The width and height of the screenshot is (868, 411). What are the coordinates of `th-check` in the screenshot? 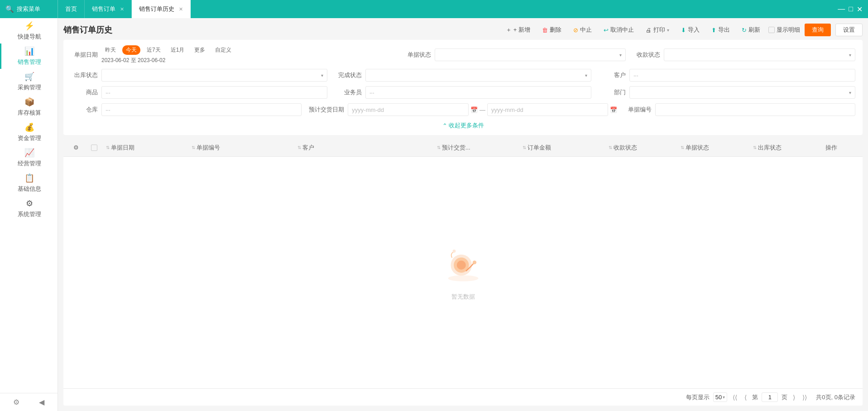 It's located at (94, 148).